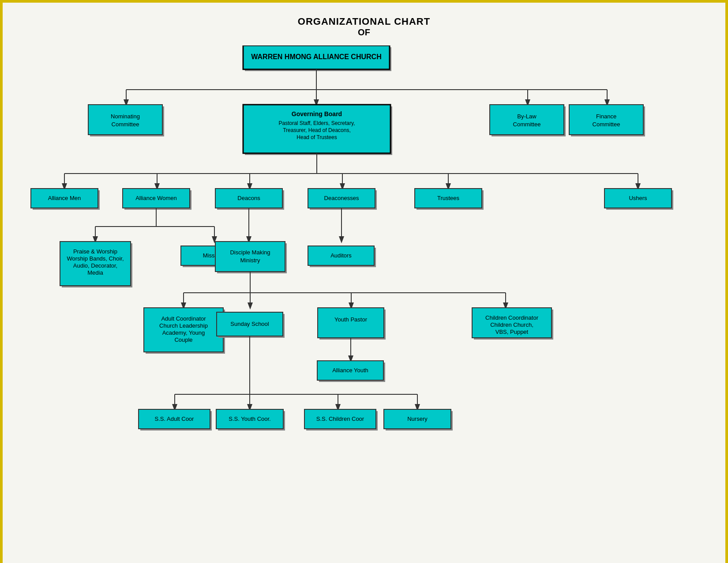 The height and width of the screenshot is (563, 728). I want to click on svg-text: Alliance Youth, so click(350, 370).